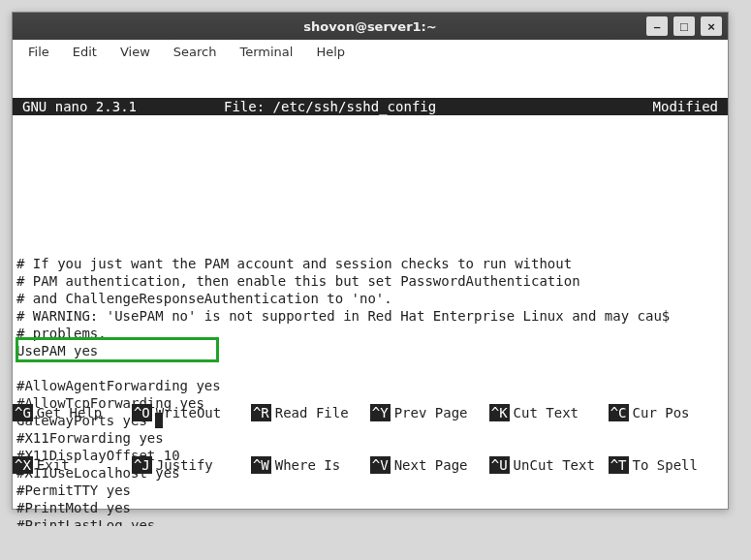 Image resolution: width=751 pixels, height=560 pixels. I want to click on shortcut-label: Exit, so click(51, 465).